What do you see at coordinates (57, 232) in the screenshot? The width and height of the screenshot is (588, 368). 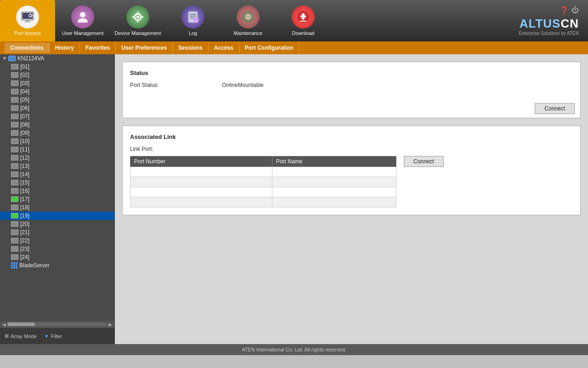 I see `tree-port-21: [21]` at bounding box center [57, 232].